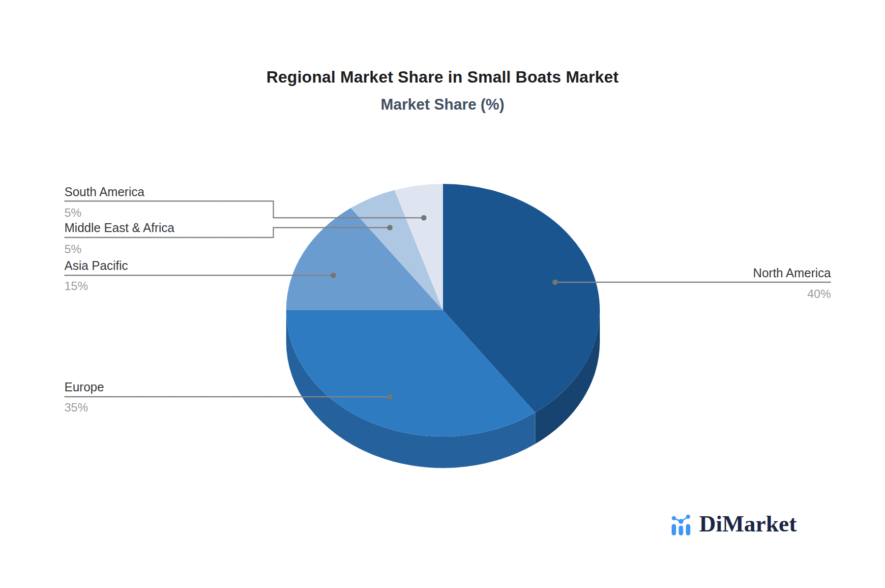 The height and width of the screenshot is (588, 885). What do you see at coordinates (681, 524) in the screenshot?
I see `bar-chart-trend-icon` at bounding box center [681, 524].